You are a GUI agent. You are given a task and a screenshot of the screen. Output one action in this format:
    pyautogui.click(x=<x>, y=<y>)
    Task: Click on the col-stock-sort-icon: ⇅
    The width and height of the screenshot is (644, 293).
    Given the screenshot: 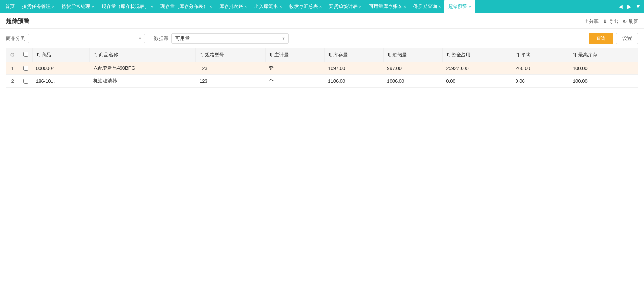 What is the action you would take?
    pyautogui.click(x=330, y=55)
    